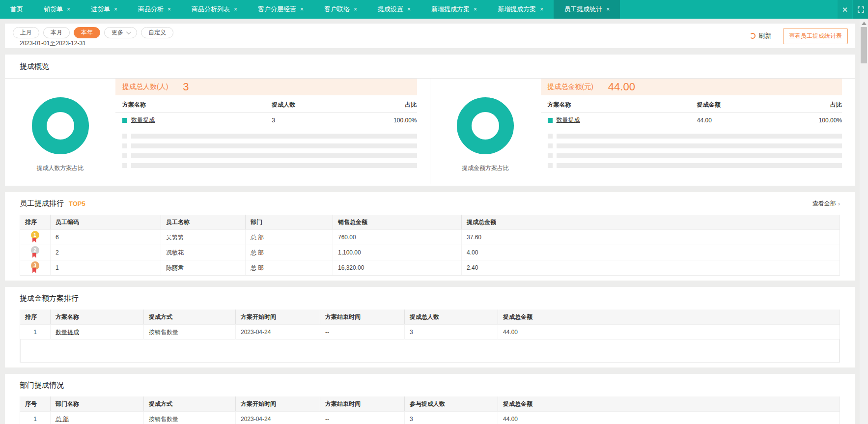 The width and height of the screenshot is (868, 424). Describe the element at coordinates (62, 420) in the screenshot. I see `department-link: 总 部` at that location.